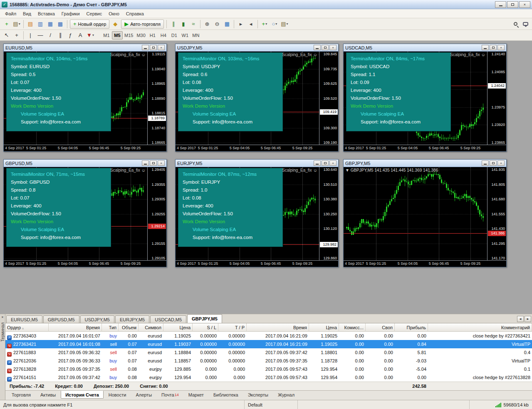  I want to click on price-scale: 130.640130.510130.380130.250130.120129.8…, so click(329, 214).